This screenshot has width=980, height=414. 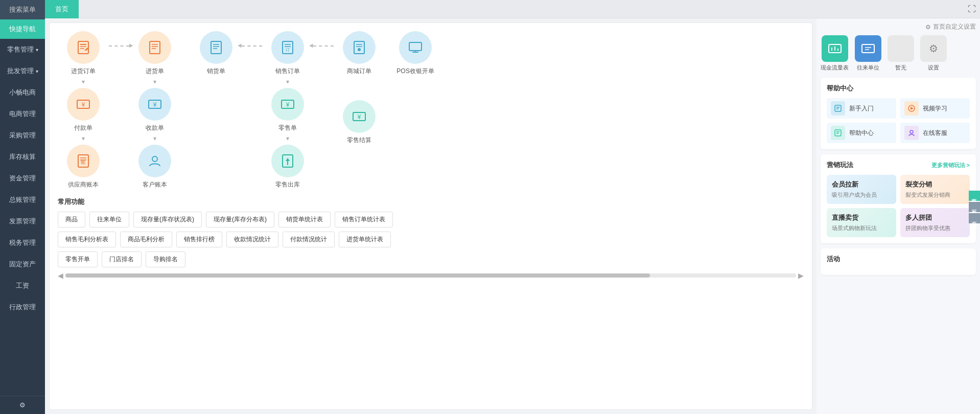 What do you see at coordinates (935, 223) in the screenshot?
I see `marketing-item-group: 多人拼团 拼团购物享受优惠` at bounding box center [935, 223].